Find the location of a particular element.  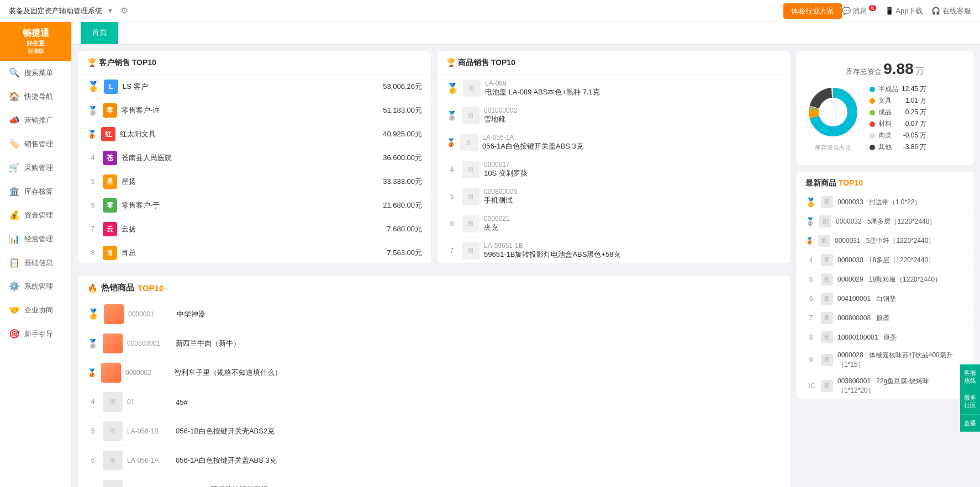

rank-number: 10 is located at coordinates (811, 386).